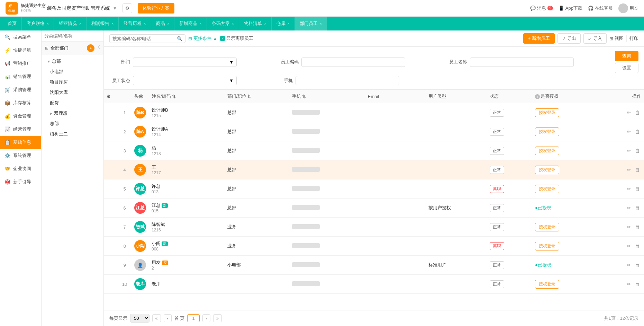  Describe the element at coordinates (283, 24) in the screenshot. I see `tab-warehouse: 仓库 ×` at that location.